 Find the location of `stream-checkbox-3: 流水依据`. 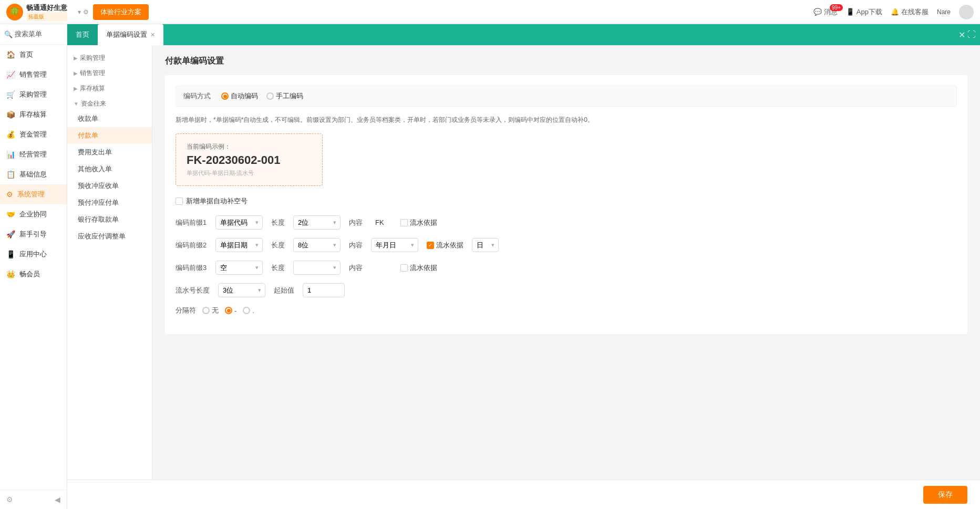

stream-checkbox-3: 流水依据 is located at coordinates (419, 268).